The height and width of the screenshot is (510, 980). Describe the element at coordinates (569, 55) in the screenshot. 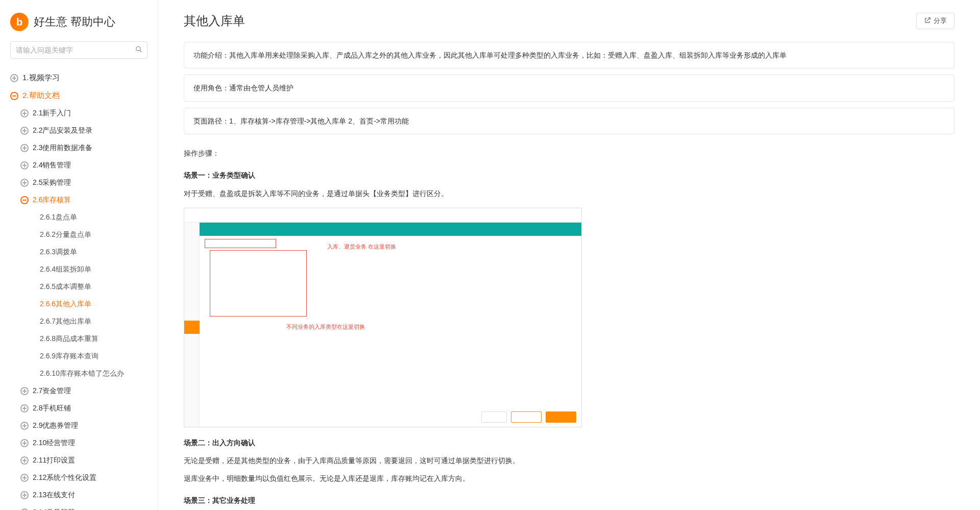

I see `intro-box: 功能介绍：其他入库单用来处理除采购入库、产成品入库之外的其他入库业务，因此其他入…` at that location.